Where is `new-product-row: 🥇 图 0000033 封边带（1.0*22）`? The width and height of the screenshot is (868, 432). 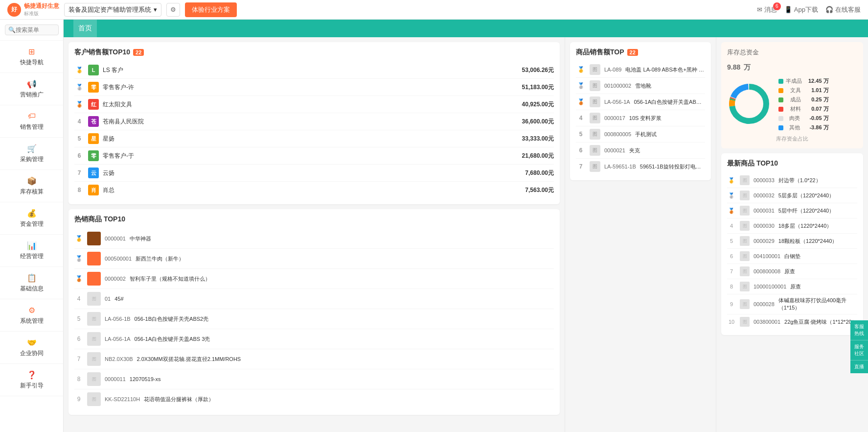
new-product-row: 🥇 图 0000033 封边带（1.0*22） is located at coordinates (792, 180).